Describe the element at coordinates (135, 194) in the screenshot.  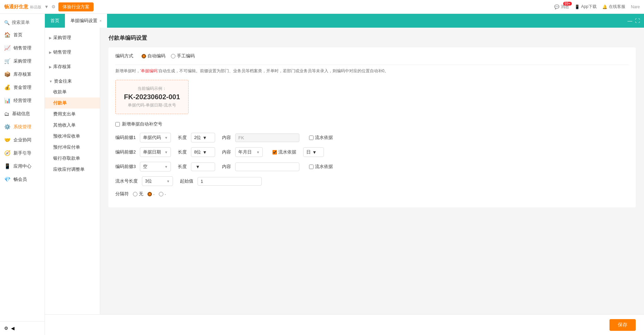
I see `sep-none-input` at that location.